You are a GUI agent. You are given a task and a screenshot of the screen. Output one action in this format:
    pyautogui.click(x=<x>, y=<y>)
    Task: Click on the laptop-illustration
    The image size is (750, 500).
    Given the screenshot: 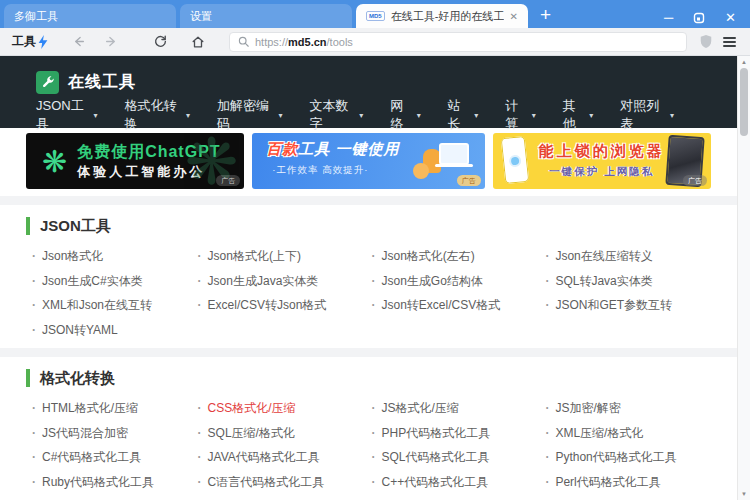 What is the action you would take?
    pyautogui.click(x=456, y=155)
    